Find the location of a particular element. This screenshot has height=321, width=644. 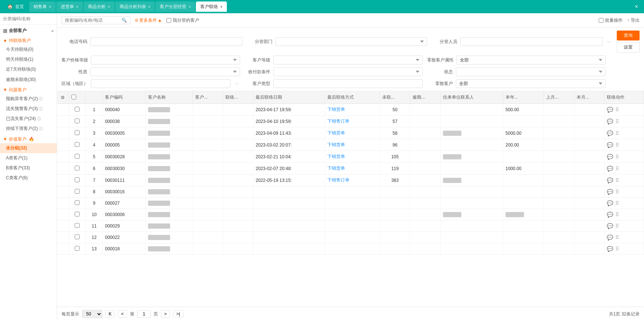

sidebar-item-declining: 持续下滑客户(2) ⓘ is located at coordinates (28, 129).